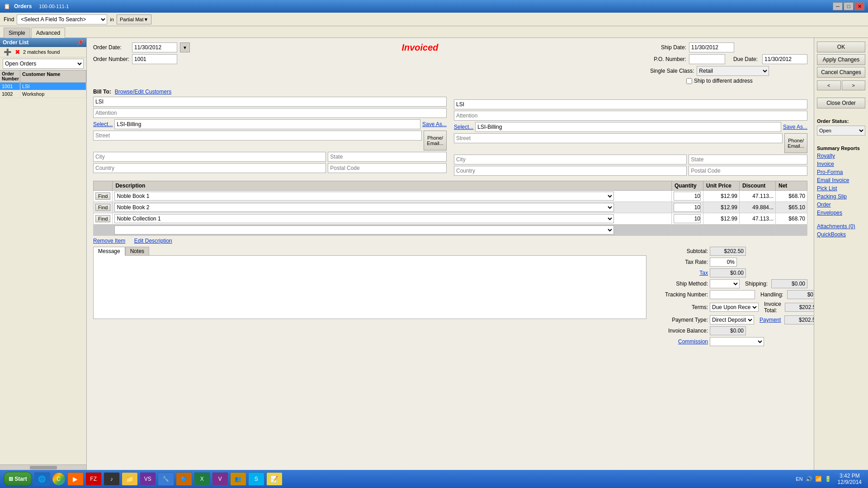 The height and width of the screenshot is (488, 868). I want to click on ship-state-input, so click(748, 160).